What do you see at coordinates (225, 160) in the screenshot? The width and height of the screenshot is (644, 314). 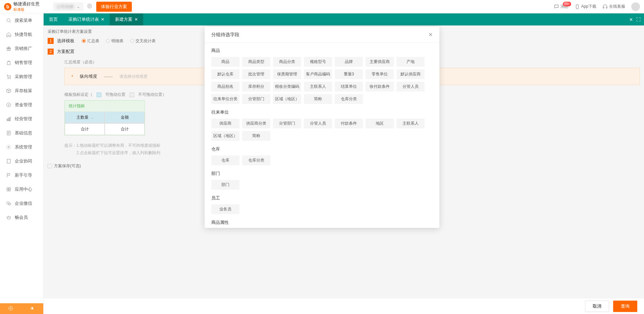 I see `field-chip: 仓库` at bounding box center [225, 160].